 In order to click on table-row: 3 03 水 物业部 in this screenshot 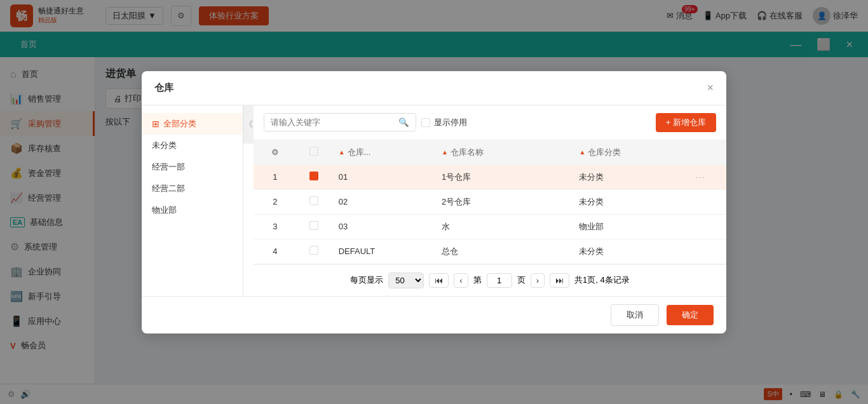, I will do `click(490, 226)`.